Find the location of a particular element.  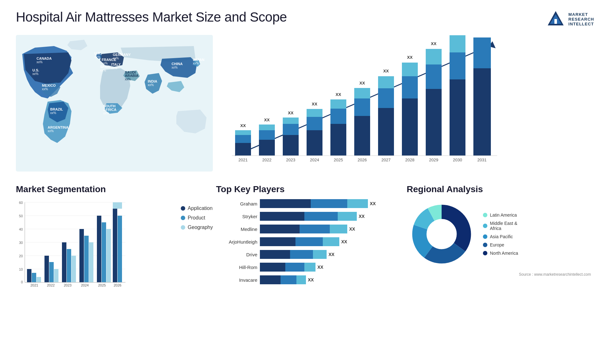

italy-label: ITALY is located at coordinates (116, 64).